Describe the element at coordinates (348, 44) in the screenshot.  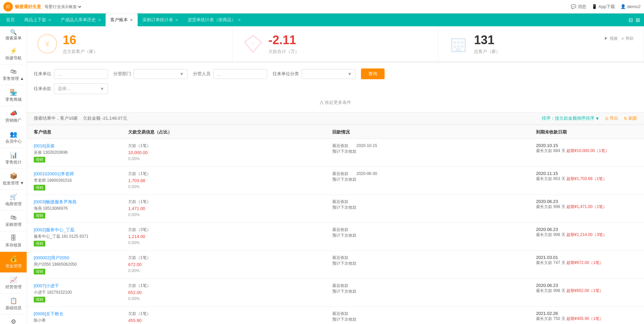
I see `stat-info-debt-total: -2.11 欠款合计（万）` at that location.